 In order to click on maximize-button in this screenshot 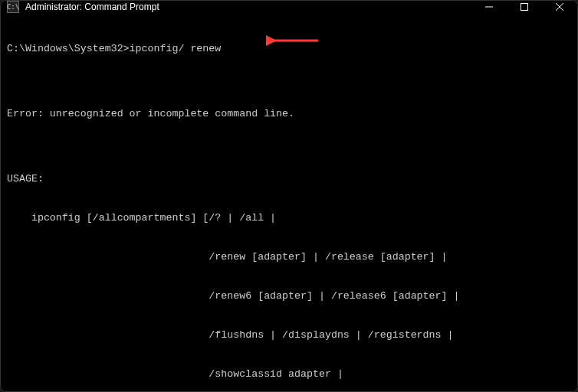, I will do `click(524, 7)`.